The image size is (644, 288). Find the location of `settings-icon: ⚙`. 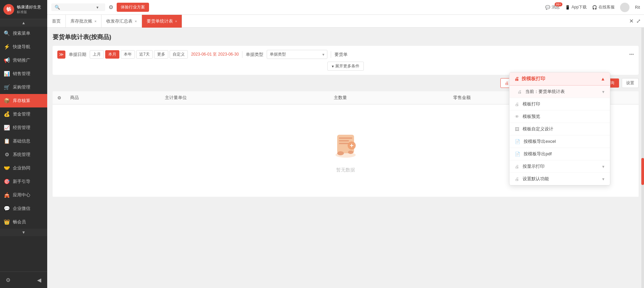

settings-icon: ⚙ is located at coordinates (8, 280).